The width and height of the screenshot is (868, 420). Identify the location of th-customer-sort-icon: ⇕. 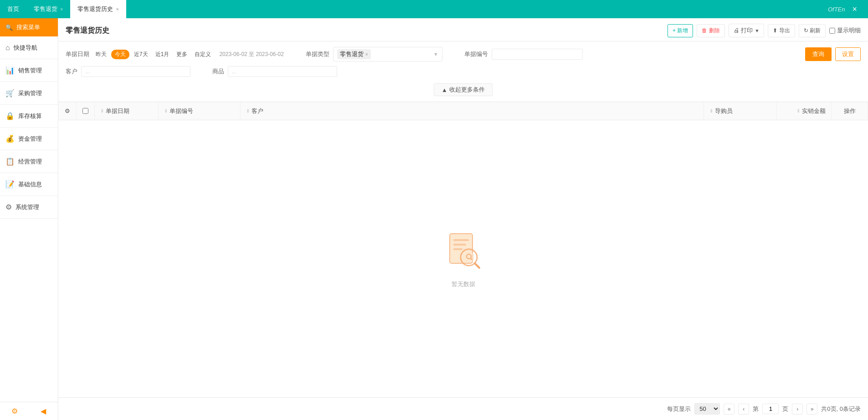
(248, 111).